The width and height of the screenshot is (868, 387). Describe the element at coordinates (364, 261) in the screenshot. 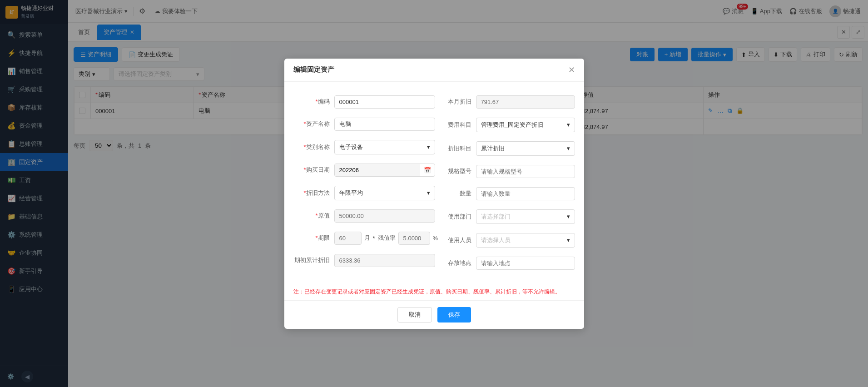

I see `form-row-initial-accum-dep: 期初累计折旧` at that location.